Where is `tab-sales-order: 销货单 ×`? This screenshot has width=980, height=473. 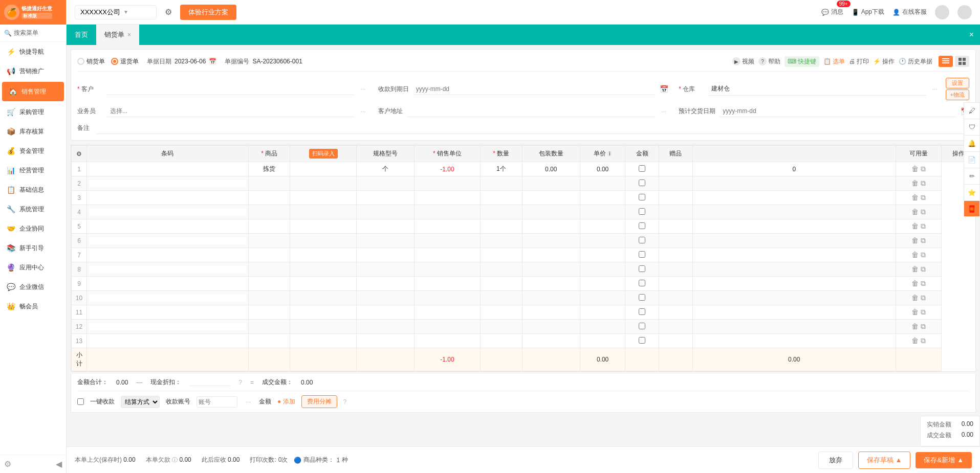
tab-sales-order: 销货单 × is located at coordinates (118, 35).